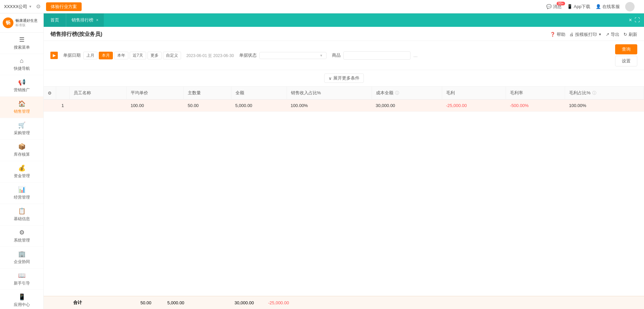 This screenshot has height=309, width=644. I want to click on tab-home-label: 首页, so click(55, 20).